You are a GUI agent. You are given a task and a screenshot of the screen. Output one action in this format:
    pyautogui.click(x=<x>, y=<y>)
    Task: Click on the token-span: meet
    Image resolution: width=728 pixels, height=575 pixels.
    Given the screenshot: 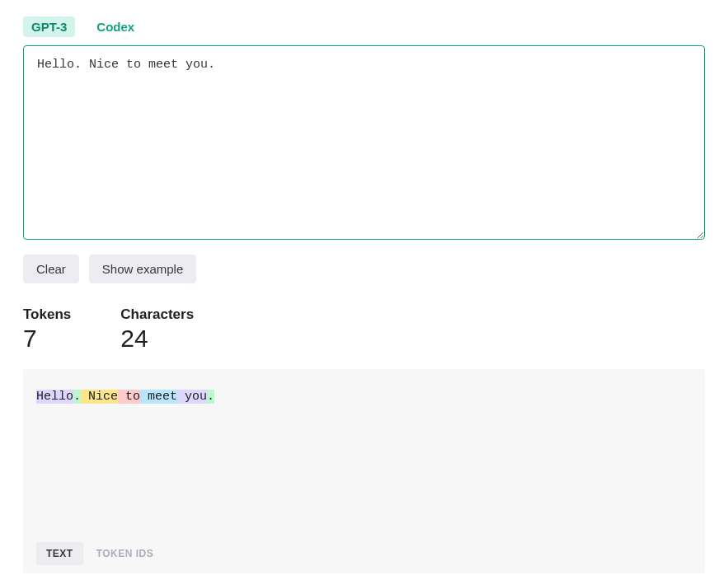 What is the action you would take?
    pyautogui.click(x=158, y=397)
    